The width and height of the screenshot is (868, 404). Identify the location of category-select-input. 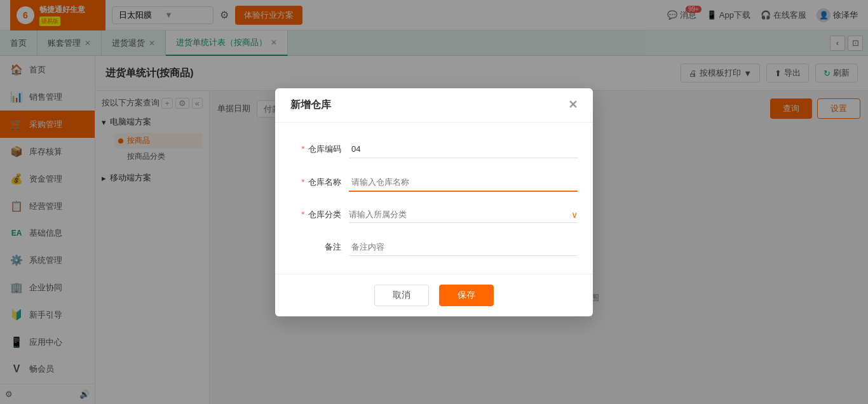
(460, 215).